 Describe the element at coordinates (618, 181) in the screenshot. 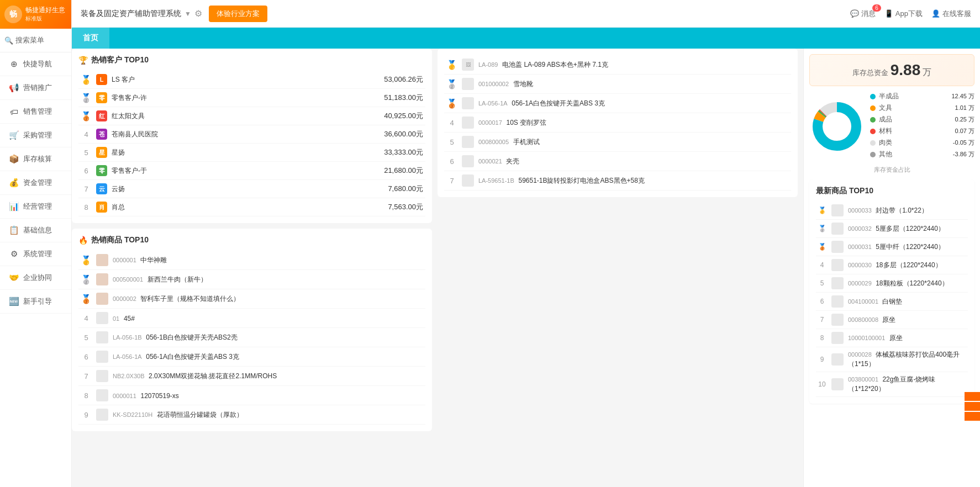

I see `table-row: 7 LA-59651-1B 59651-1B旋转投影灯电池盒ABS黑色+58克` at that location.